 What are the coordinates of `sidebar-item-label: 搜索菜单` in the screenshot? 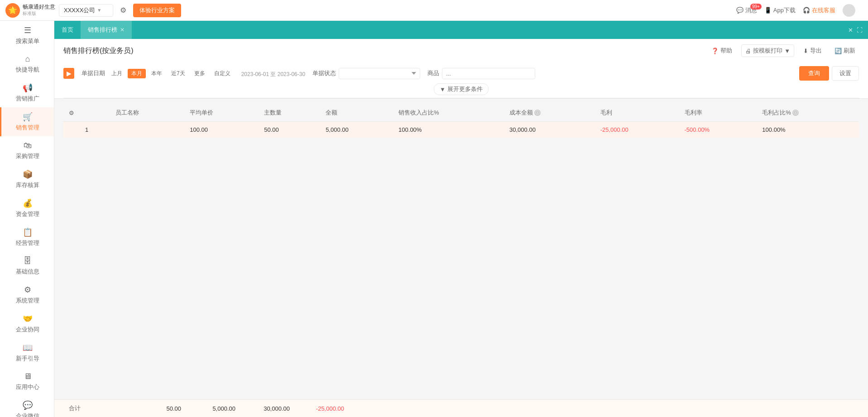 It's located at (28, 41).